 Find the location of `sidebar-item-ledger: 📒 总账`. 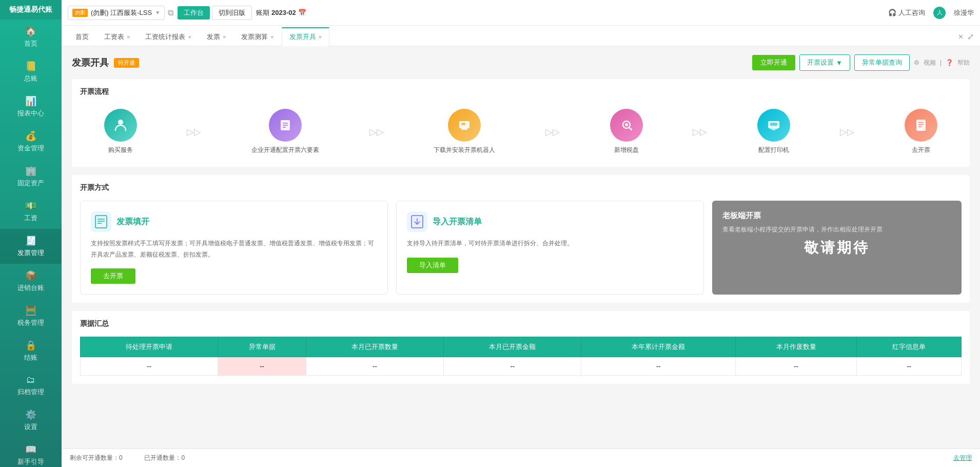

sidebar-item-ledger: 📒 总账 is located at coordinates (31, 72).